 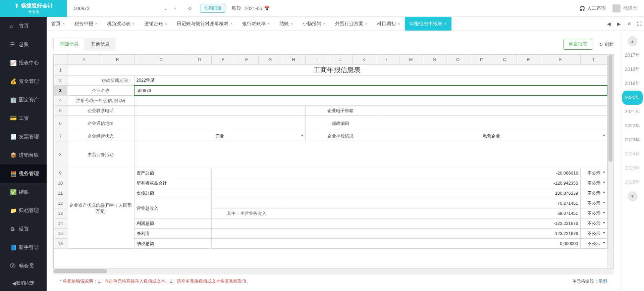 What do you see at coordinates (625, 8) in the screenshot?
I see `user-menu: 徐泽华` at bounding box center [625, 8].